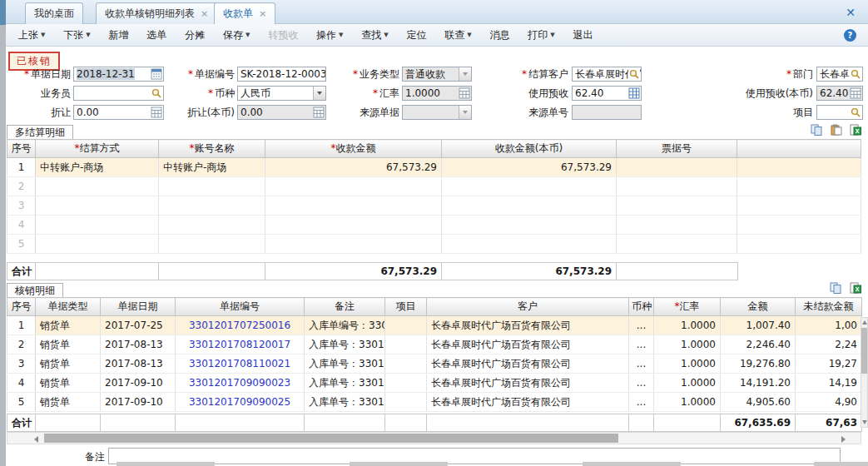 The height and width of the screenshot is (466, 868). What do you see at coordinates (37, 439) in the screenshot?
I see `scroll-left-icon` at bounding box center [37, 439].